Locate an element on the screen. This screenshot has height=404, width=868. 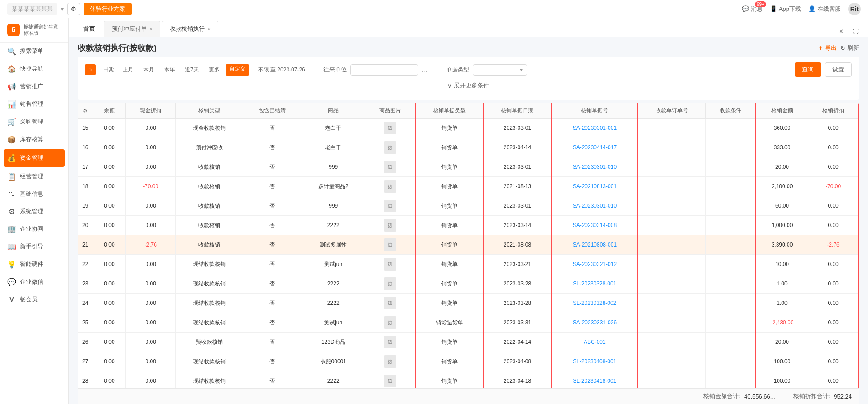
counterpart-dots: ... is located at coordinates (425, 70).